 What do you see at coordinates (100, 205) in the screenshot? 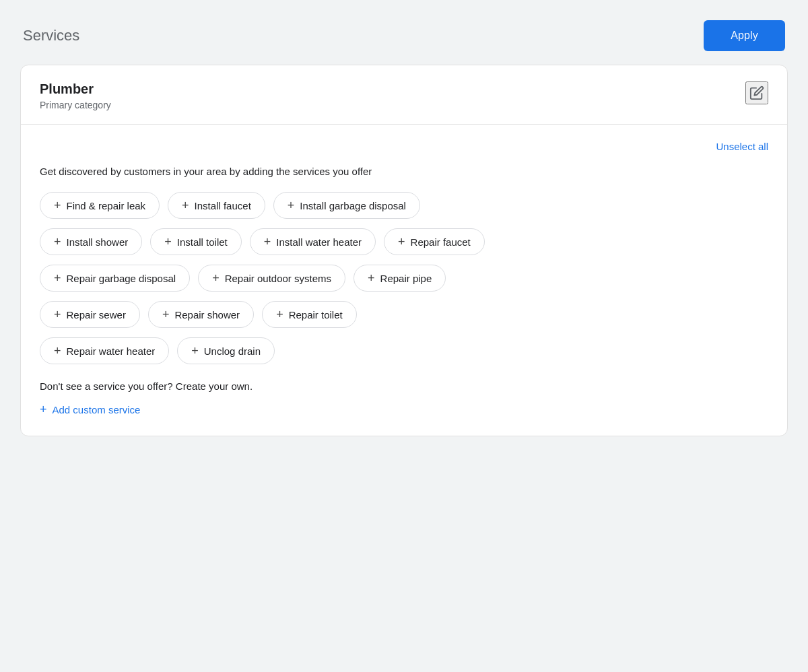
I see `service-chip-find-repair-leak: +Find & repair leak` at bounding box center [100, 205].